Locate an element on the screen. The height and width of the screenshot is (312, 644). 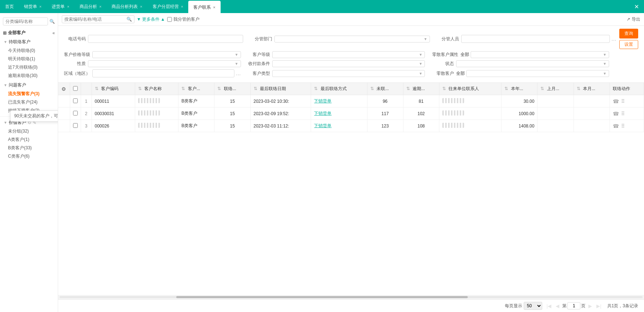
last-method-link-3: 下销货单 is located at coordinates (323, 126).